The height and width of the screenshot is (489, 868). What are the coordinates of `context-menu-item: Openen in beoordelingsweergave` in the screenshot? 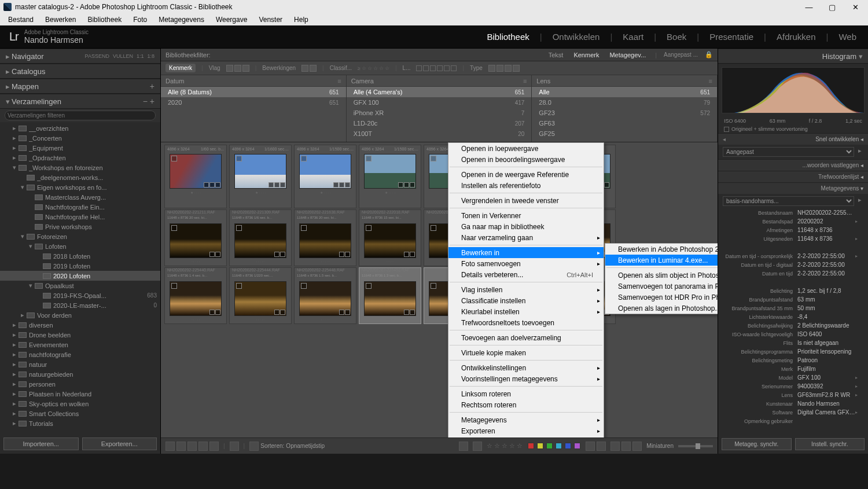 It's located at (526, 160).